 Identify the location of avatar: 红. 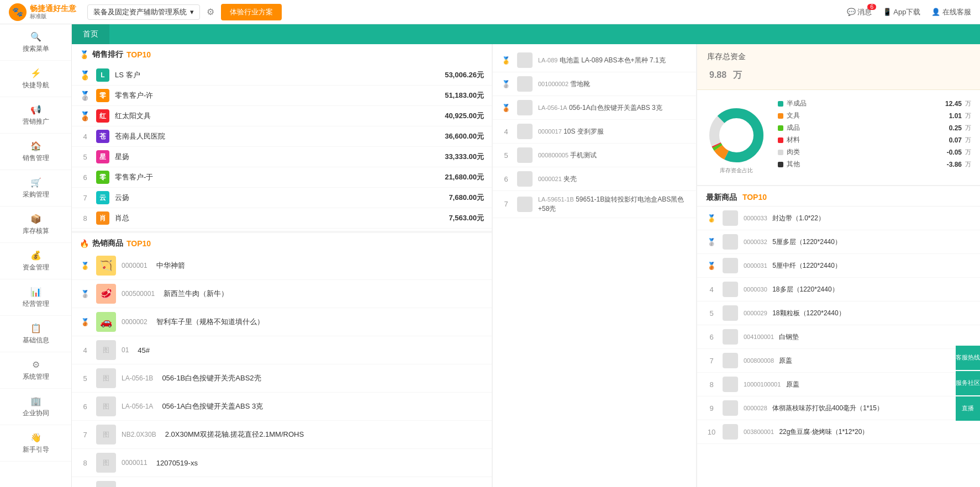
(103, 116).